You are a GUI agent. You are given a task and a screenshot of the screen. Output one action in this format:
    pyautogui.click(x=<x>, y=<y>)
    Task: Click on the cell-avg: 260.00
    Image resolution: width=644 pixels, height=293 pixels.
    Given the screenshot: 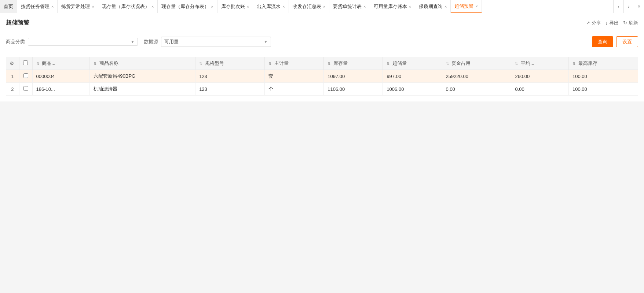 What is the action you would take?
    pyautogui.click(x=540, y=76)
    